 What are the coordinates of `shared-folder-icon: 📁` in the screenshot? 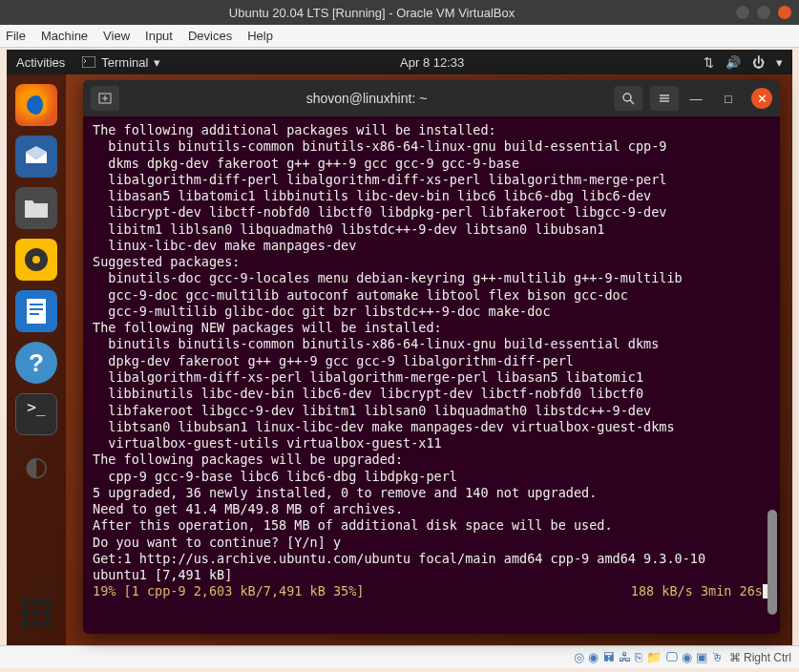 It's located at (654, 657).